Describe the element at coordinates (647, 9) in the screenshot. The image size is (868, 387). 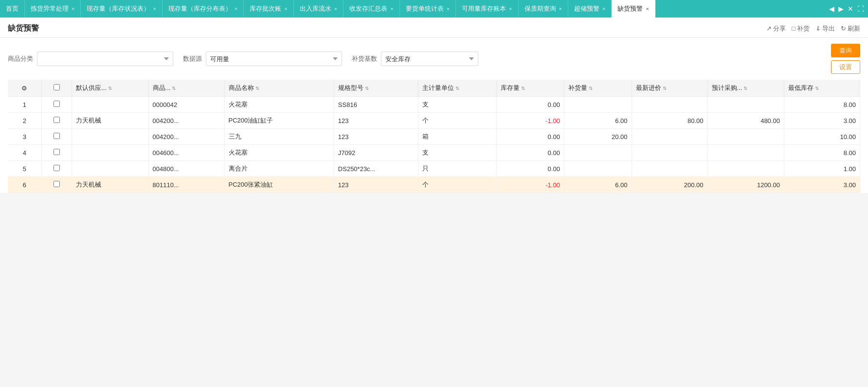
I see `close-tab-shortage-warning: ×` at that location.